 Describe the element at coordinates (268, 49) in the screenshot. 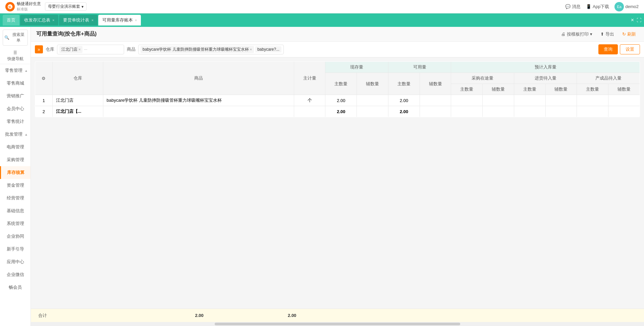

I see `product-tag-2: babycare?...` at that location.